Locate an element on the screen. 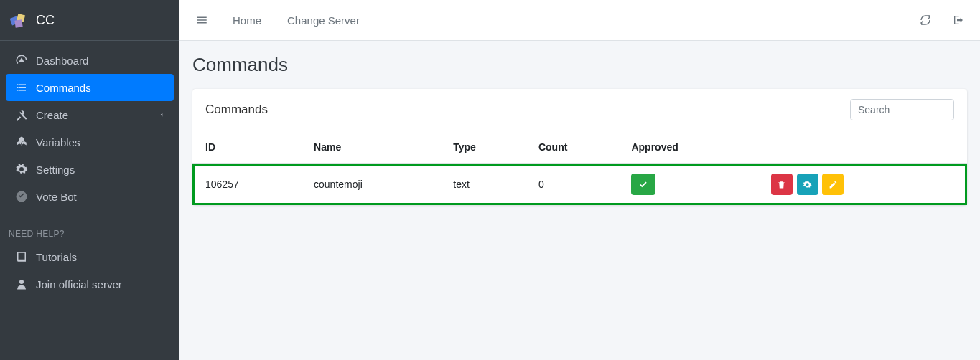  cell-approved is located at coordinates (688, 185).